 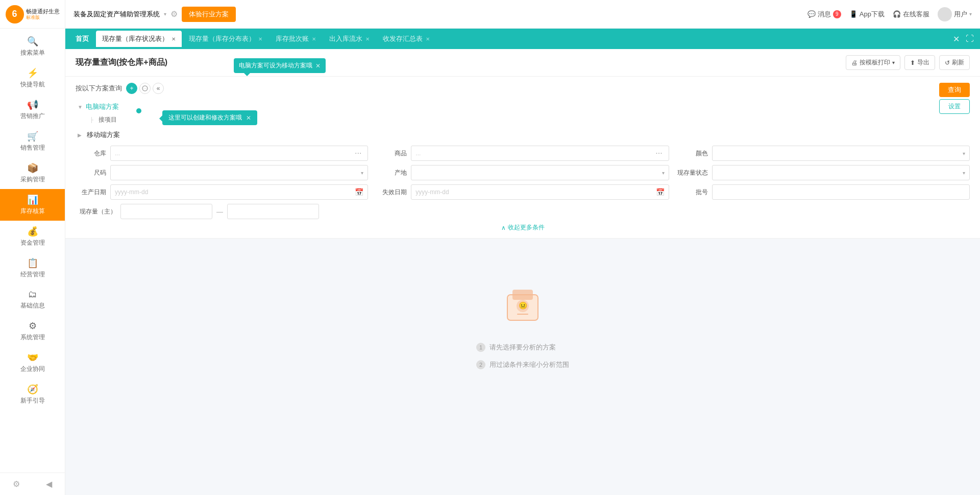 What do you see at coordinates (854, 63) in the screenshot?
I see `print-icon: 🖨` at bounding box center [854, 63].